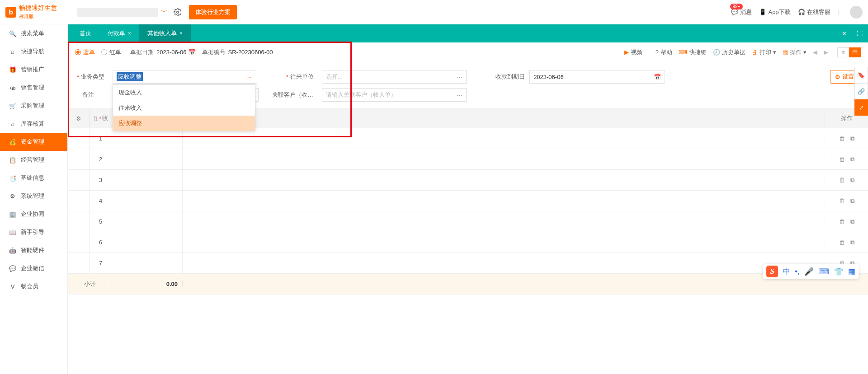  I want to click on operate-button: ▦操作▾, so click(795, 52).